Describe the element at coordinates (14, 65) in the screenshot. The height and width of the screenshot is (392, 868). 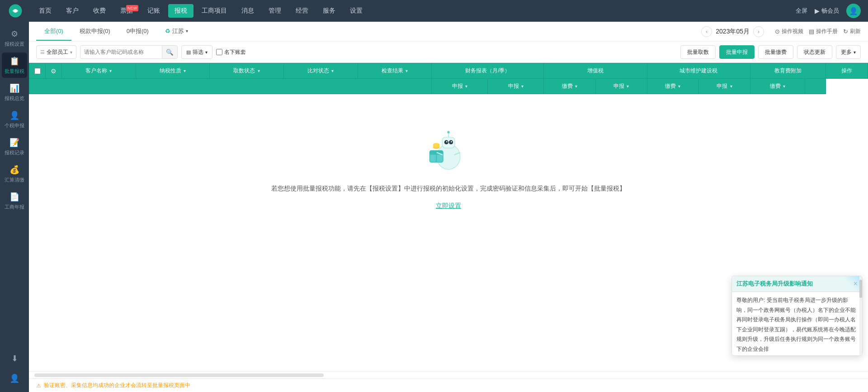
I see `sidebar-item-批量报税: 📋批量报税` at that location.